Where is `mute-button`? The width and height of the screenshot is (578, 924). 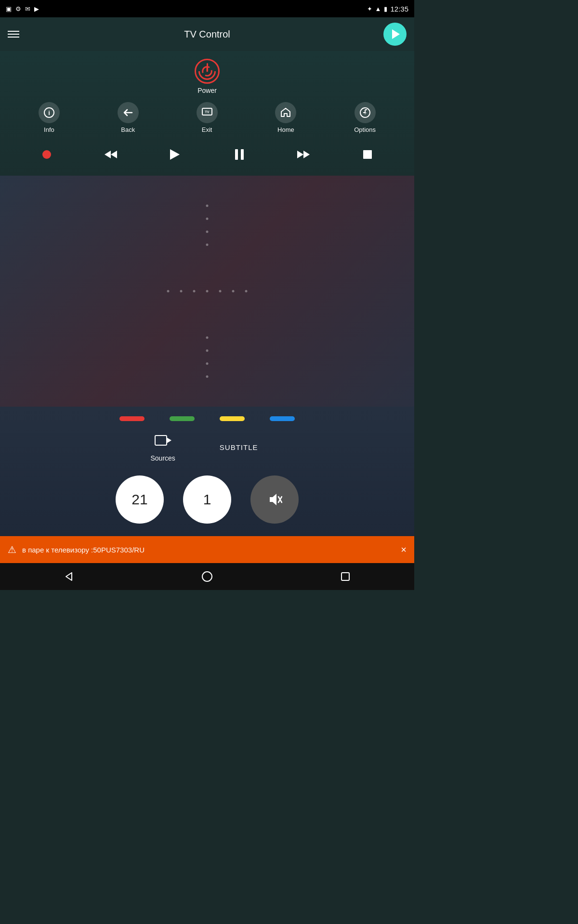
mute-button is located at coordinates (275, 500).